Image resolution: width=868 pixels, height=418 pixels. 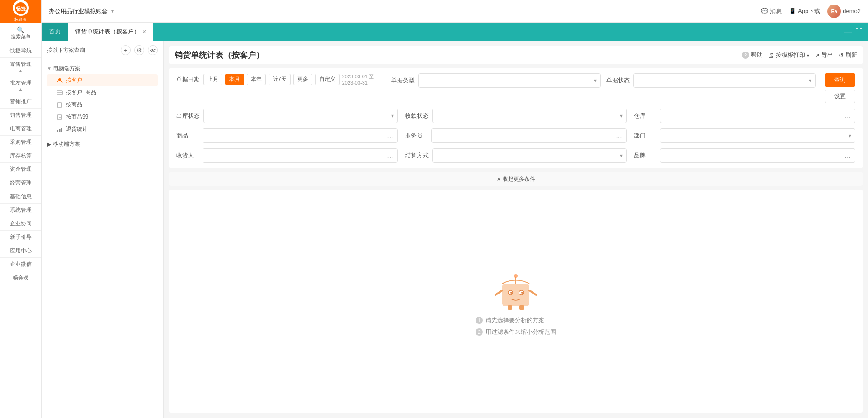 What do you see at coordinates (279, 80) in the screenshot?
I see `date-btn-last-7-days: 近7天` at bounding box center [279, 80].